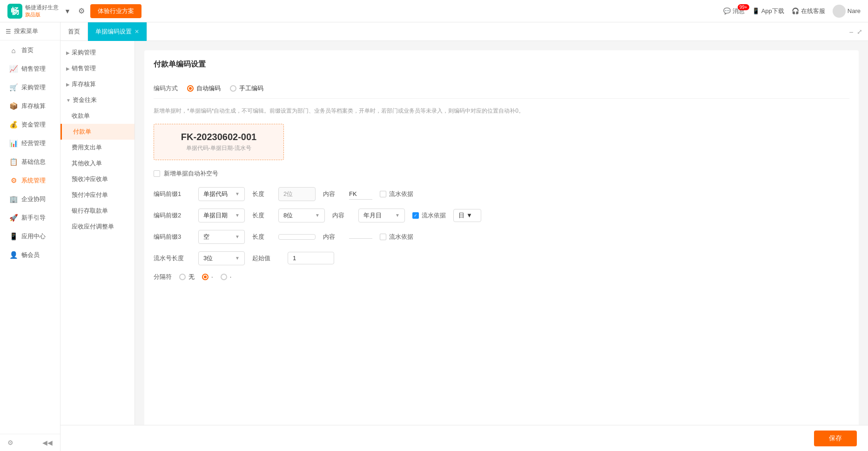 The image size is (868, 451). What do you see at coordinates (297, 237) in the screenshot?
I see `prefix3-length-input` at bounding box center [297, 237].